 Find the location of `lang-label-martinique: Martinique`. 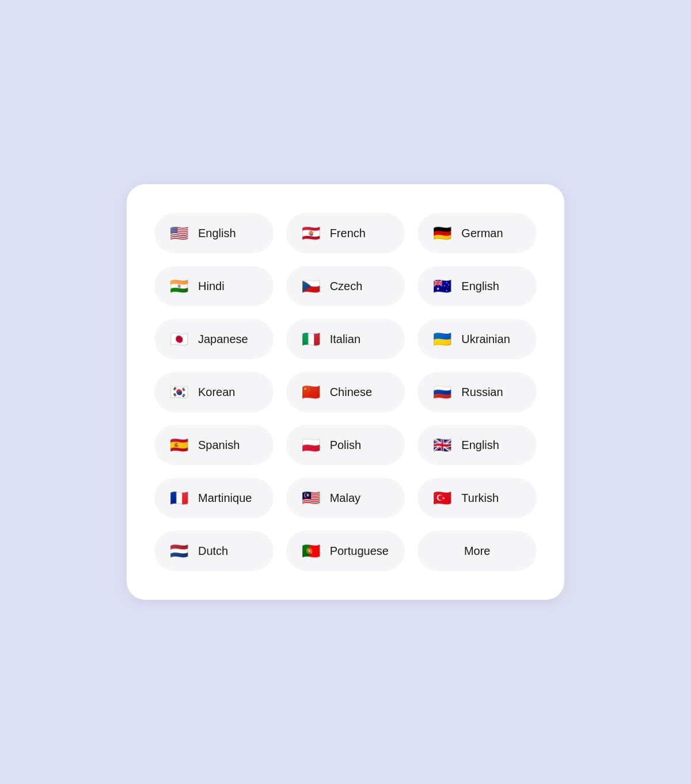

lang-label-martinique: Martinique is located at coordinates (225, 498).